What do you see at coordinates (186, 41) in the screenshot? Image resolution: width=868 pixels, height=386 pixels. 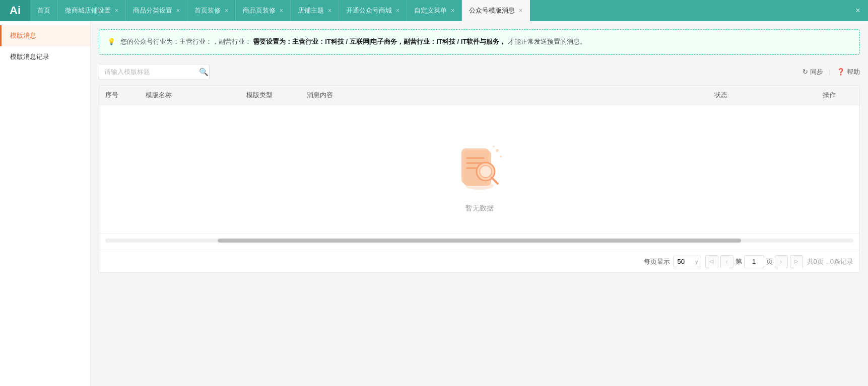 I see `notice-prefix: 您的公众号行业为：主营行业：，副营行业：` at bounding box center [186, 41].